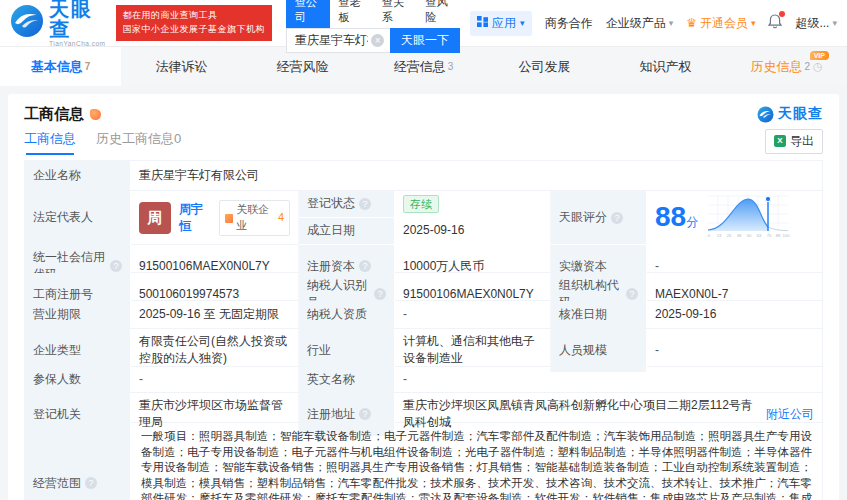 This screenshot has height=500, width=847. Describe the element at coordinates (476, 176) in the screenshot. I see `company-name-value: 重庆星宇车灯有限公司` at that location.